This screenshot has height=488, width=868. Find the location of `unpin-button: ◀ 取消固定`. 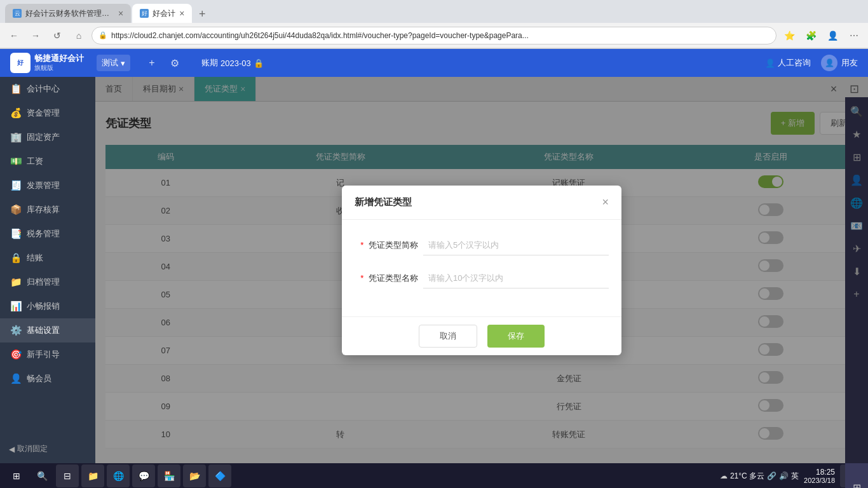

unpin-button: ◀ 取消固定 is located at coordinates (48, 449).